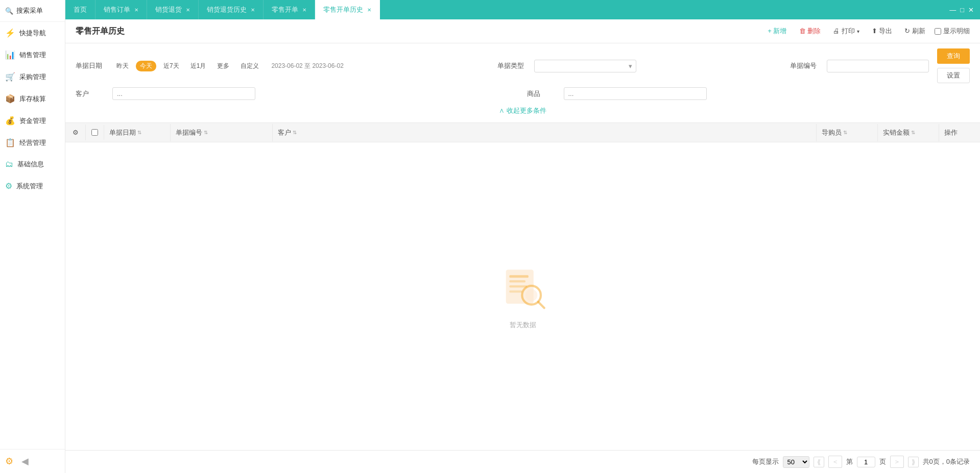 This screenshot has height=473, width=980. Describe the element at coordinates (347, 10) in the screenshot. I see `tab-retail-history: 零售开单历史 ✕` at that location.